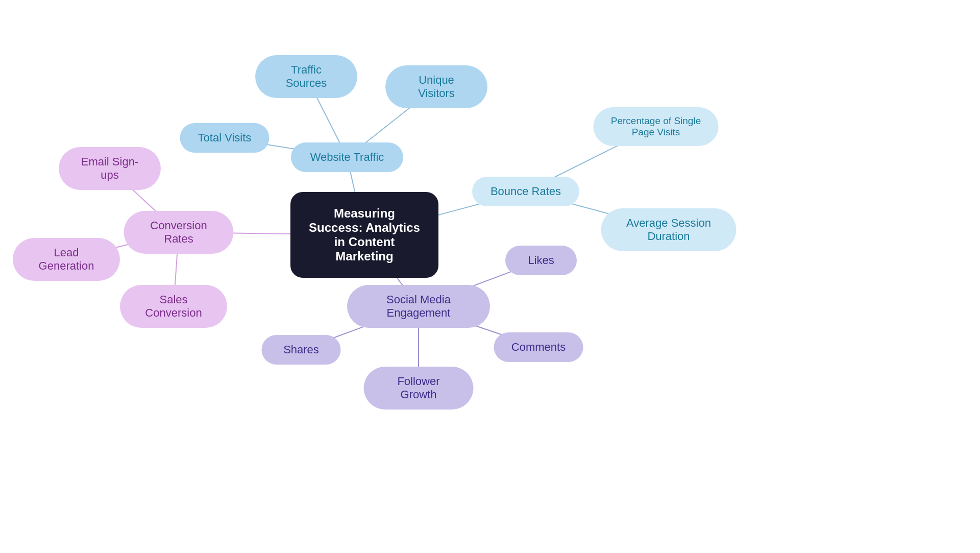  What do you see at coordinates (669, 230) in the screenshot?
I see `avg-session-node: Average Session Duration` at bounding box center [669, 230].